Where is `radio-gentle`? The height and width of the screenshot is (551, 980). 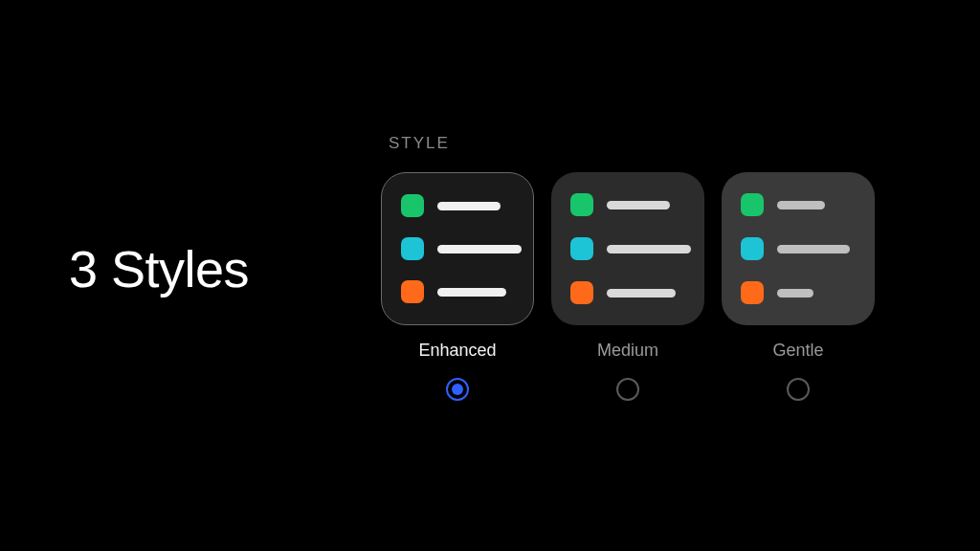 radio-gentle is located at coordinates (798, 389).